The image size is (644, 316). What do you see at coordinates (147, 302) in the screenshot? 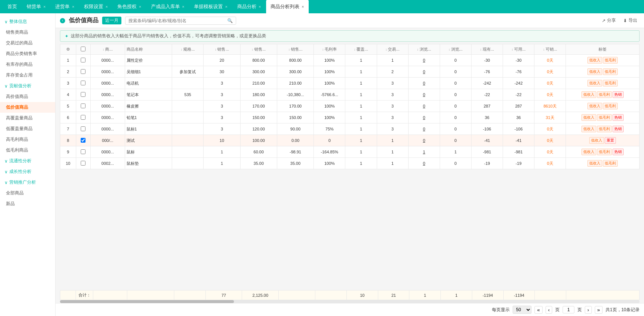
I see `scroll-thumb` at bounding box center [147, 302].